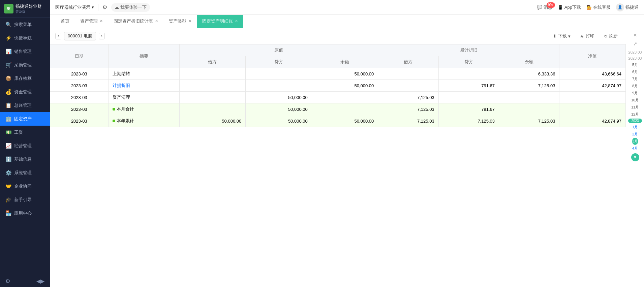 This screenshot has height=287, width=644. Describe the element at coordinates (25, 38) in the screenshot. I see `sidebar-item-quick-nav: ⚡ 快捷导航` at that location.